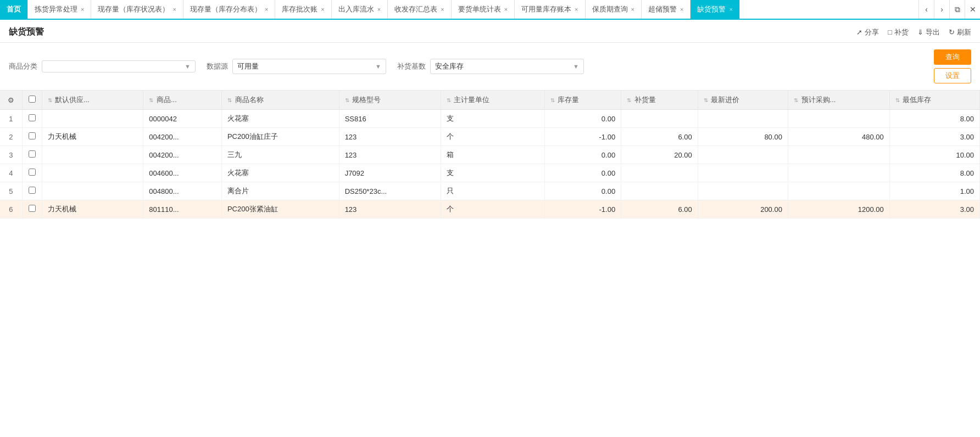 The width and height of the screenshot is (980, 437). Describe the element at coordinates (32, 100) in the screenshot. I see `column-checkbox` at that location.